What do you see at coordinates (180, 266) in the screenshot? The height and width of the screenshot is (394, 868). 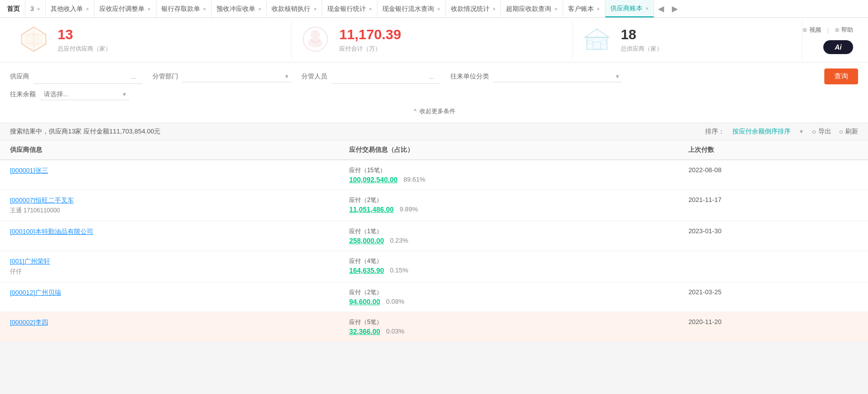 I see `supplier-info-4: [001]广州荣轩 仔仔` at bounding box center [180, 266].